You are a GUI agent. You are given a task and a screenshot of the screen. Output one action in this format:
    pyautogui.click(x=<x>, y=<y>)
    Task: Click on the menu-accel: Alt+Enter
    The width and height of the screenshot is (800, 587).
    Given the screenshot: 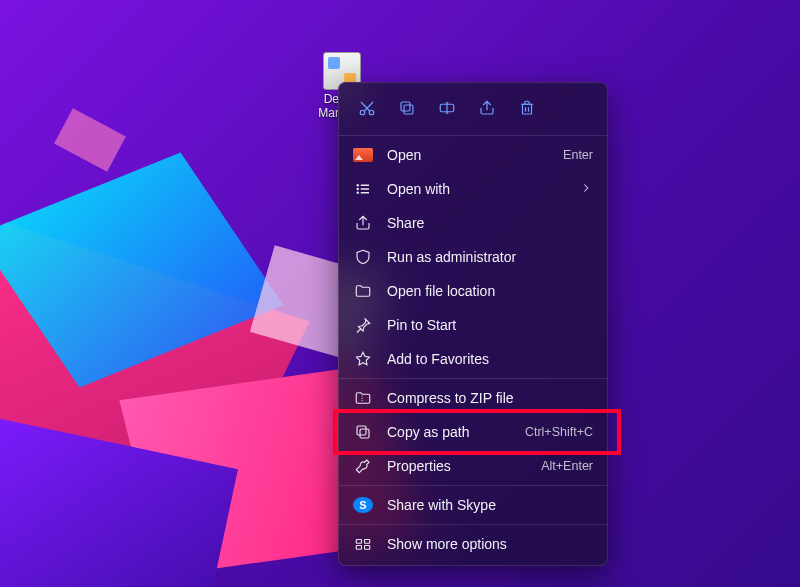 What is the action you would take?
    pyautogui.click(x=563, y=466)
    